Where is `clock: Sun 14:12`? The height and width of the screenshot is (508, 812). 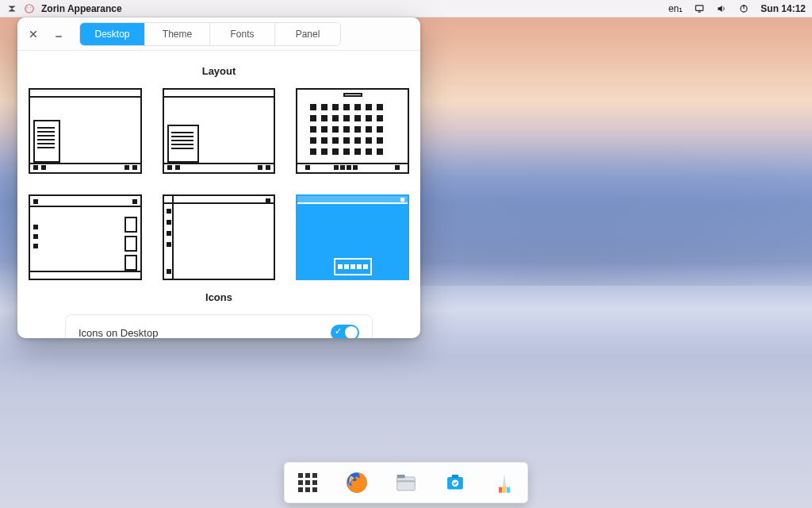 clock: Sun 14:12 is located at coordinates (783, 9).